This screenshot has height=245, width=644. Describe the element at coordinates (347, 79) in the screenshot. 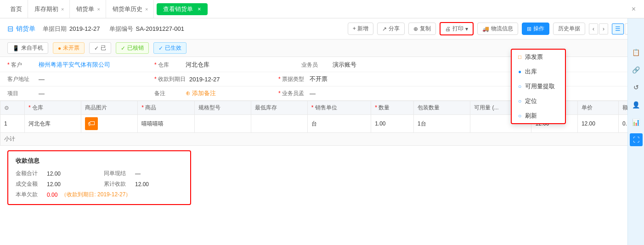

I see `ticket-field: 票据类型 不开票` at that location.